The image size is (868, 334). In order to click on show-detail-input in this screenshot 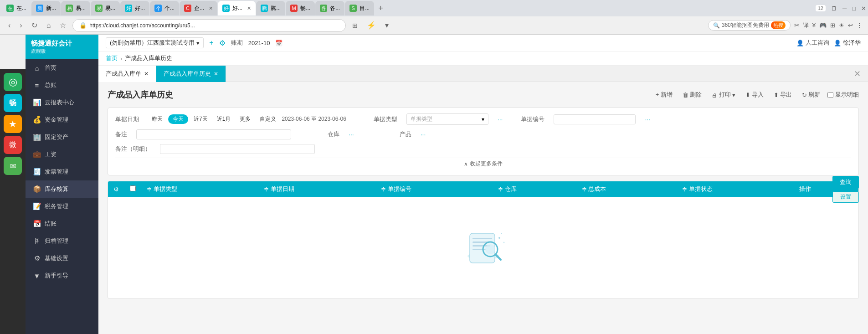, I will do `click(830, 95)`.